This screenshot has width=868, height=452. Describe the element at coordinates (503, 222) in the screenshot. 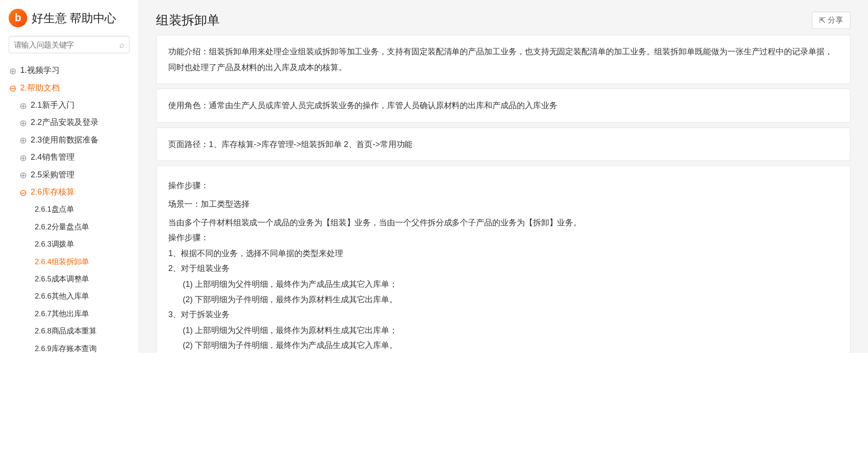

I see `scene1-desc: 当由多个子件材料组装成一个成品的业务为【组装】业务，当由一个父件拆分成多个子产品…` at that location.